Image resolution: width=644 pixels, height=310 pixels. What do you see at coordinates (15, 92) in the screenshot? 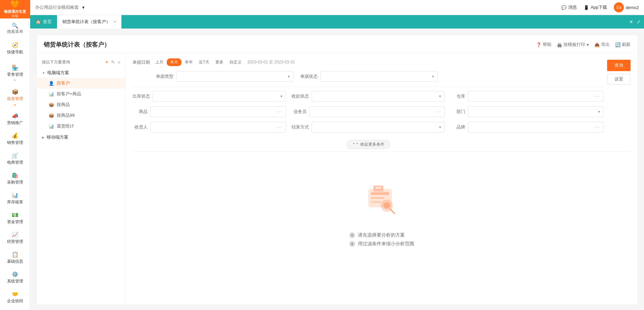
I see `wholesale-icon: 📦` at bounding box center [15, 92].